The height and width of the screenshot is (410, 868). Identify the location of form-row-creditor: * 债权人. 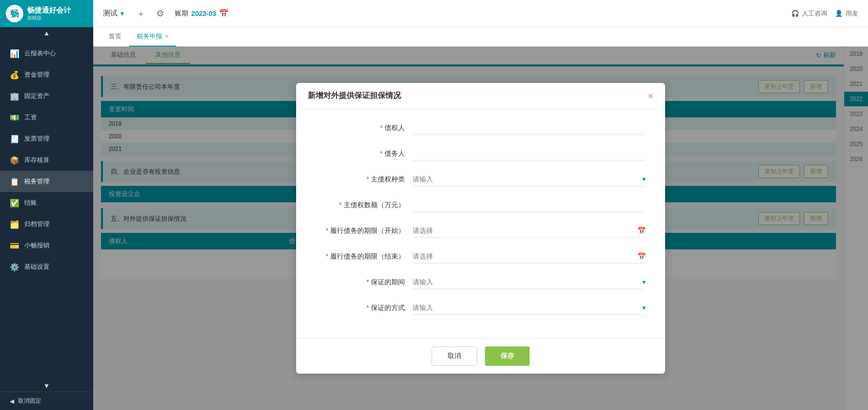
(481, 128).